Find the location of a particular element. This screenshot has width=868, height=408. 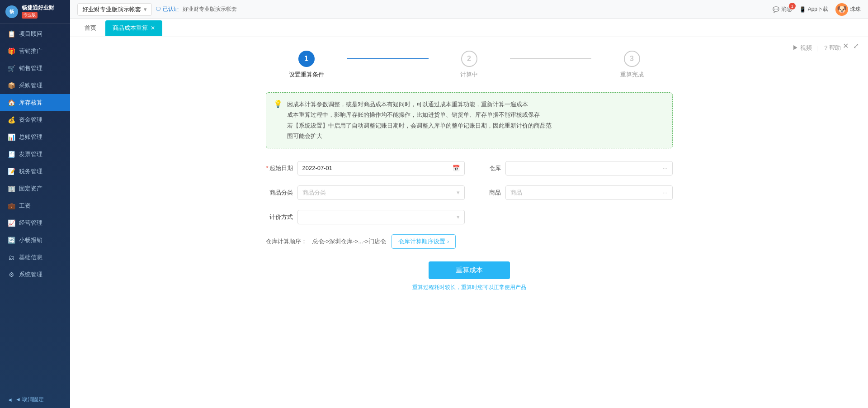

sidebar-item-label: 工资 is located at coordinates (25, 206).